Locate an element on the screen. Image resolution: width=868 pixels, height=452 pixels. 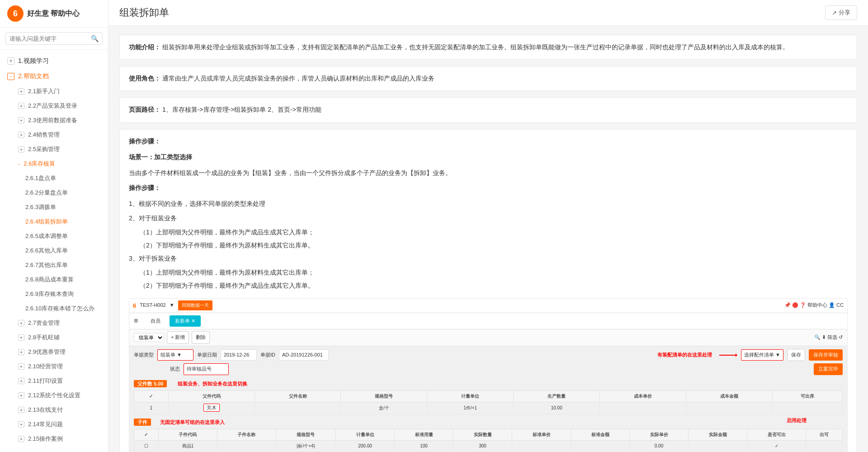
sidebar-label-2-6-6: 2.6.6其他入库单 is located at coordinates (47, 251).